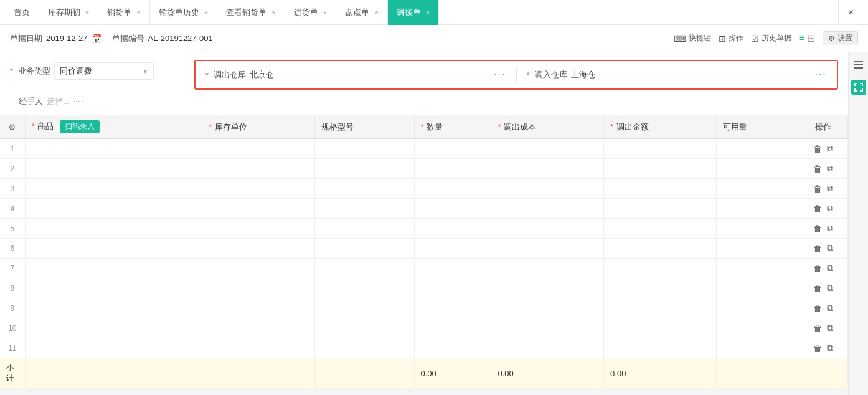 The width and height of the screenshot is (868, 395). I want to click on bottom-scrollbar, so click(424, 392).